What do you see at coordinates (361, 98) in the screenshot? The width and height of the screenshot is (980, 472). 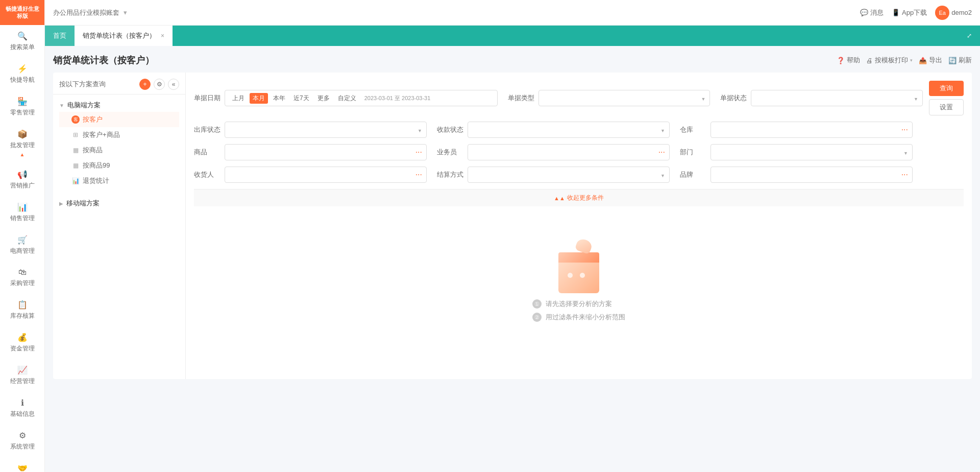 I see `date-control: 上月 本月 本年 近7天 更多 自定义 2023-03-01 至 2023-03…` at bounding box center [361, 98].